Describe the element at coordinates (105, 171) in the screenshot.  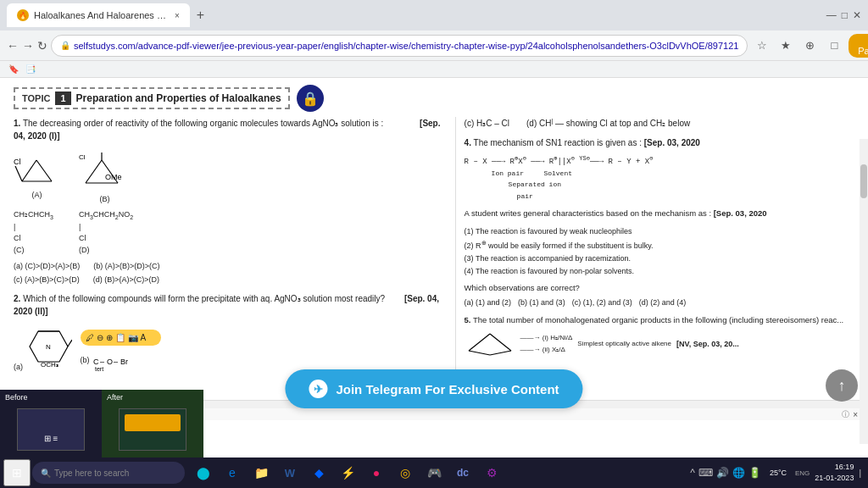
I see `molecule-b-svg: Cl OMe` at that location.